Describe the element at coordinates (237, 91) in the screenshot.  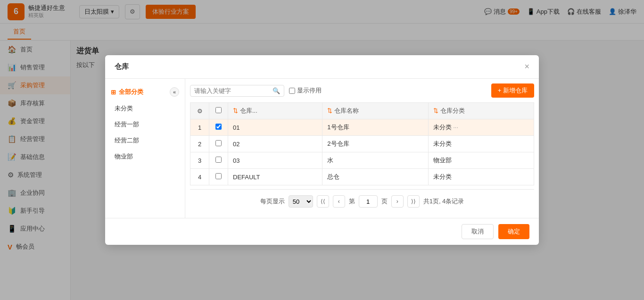
I see `search-box: 🔍` at that location.